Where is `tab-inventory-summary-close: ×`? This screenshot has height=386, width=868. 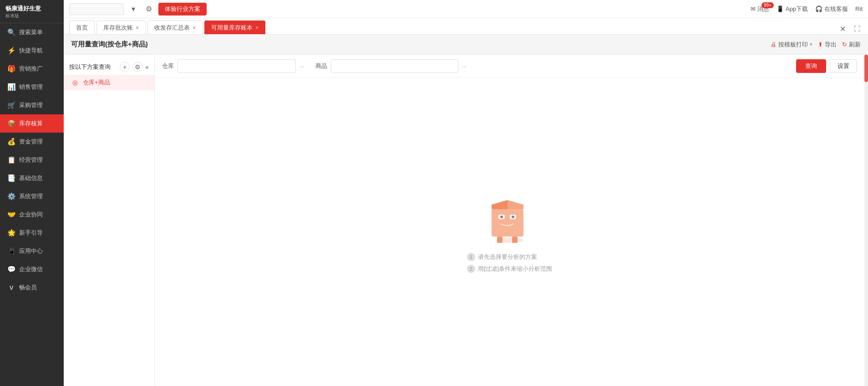
tab-inventory-summary-close: × is located at coordinates (194, 28).